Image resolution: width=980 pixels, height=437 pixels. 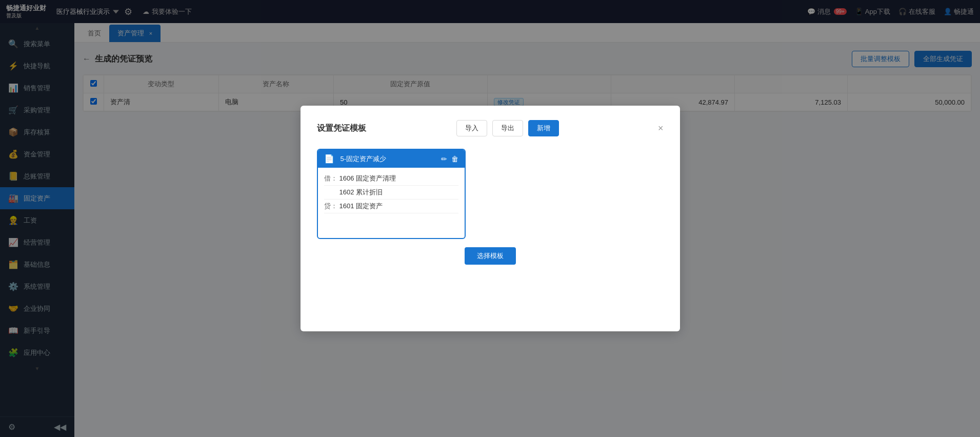 What do you see at coordinates (332, 206) in the screenshot?
I see `credit-label-1: 贷：` at bounding box center [332, 206].